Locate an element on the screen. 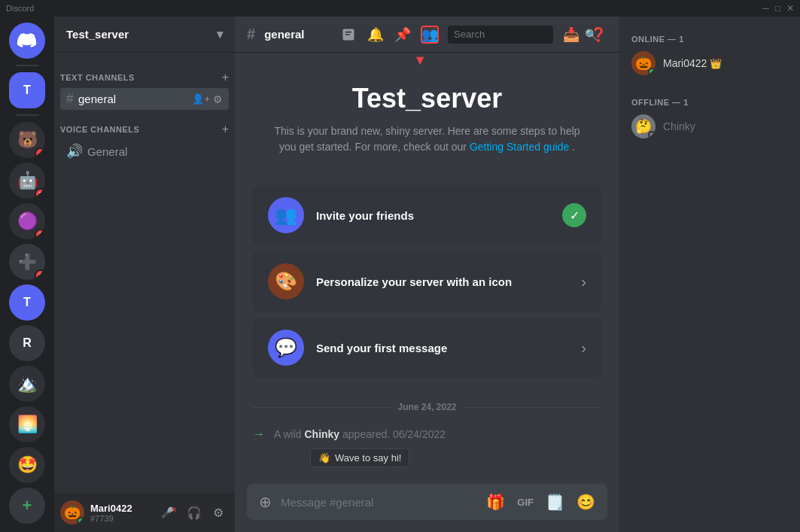 This screenshot has width=800, height=532. mute-button: 🎤✕ is located at coordinates (170, 512).